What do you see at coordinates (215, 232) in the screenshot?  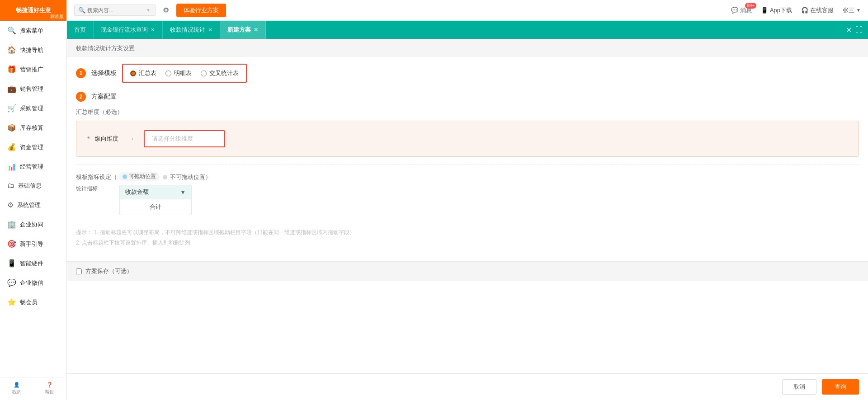 I see `tip1-text: 提示： 1. 拖动标题栏可以调整布局，不可跨维度或指标区域拖动栏目字段（只能在同…` at bounding box center [215, 232].